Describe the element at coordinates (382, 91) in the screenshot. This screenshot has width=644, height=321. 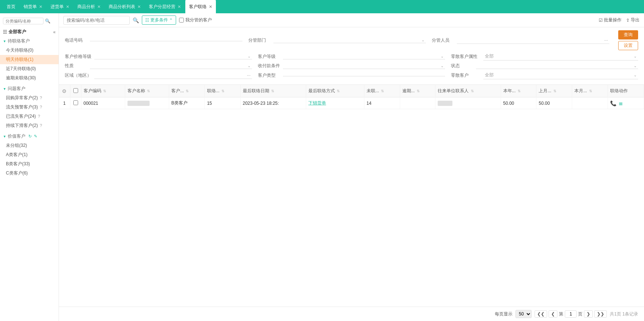
I see `sort-icon-uncontacted: ⇅` at that location.